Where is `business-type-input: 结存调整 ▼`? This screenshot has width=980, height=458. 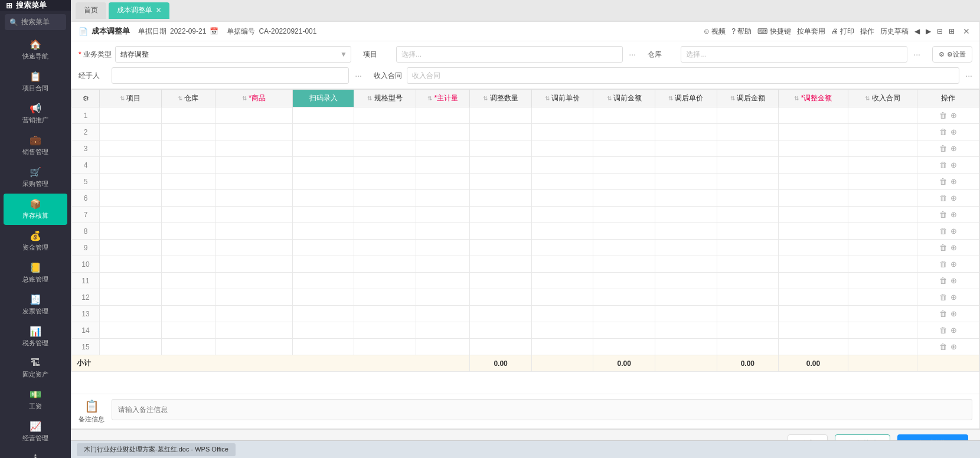 business-type-input: 结存调整 ▼ is located at coordinates (233, 54).